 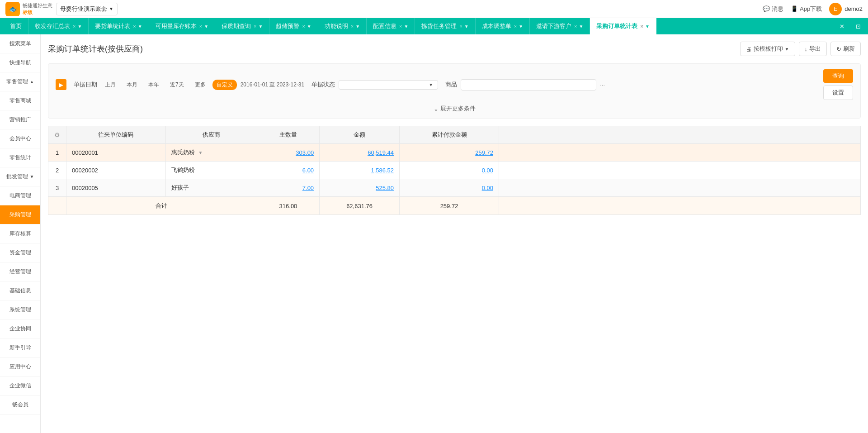 What do you see at coordinates (154, 85) in the screenshot?
I see `shortcut-this-year: 本年` at bounding box center [154, 85].